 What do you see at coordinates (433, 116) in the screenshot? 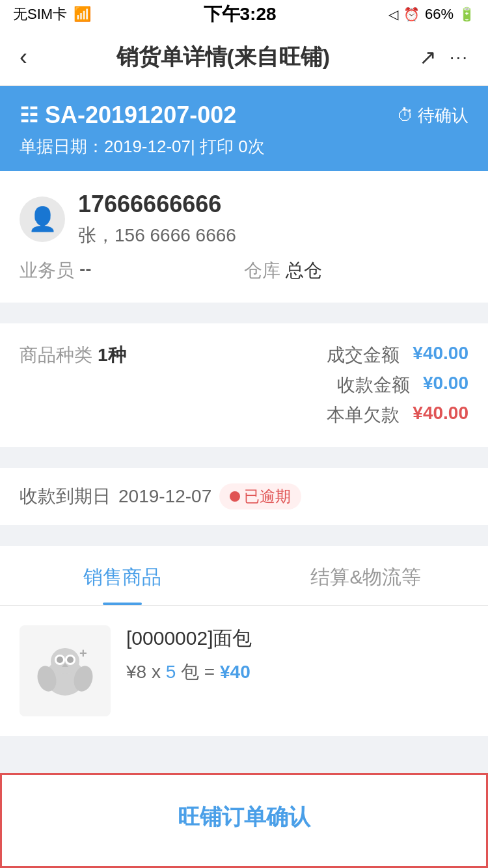
I see `order-status: ⏱ 待确认` at bounding box center [433, 116].